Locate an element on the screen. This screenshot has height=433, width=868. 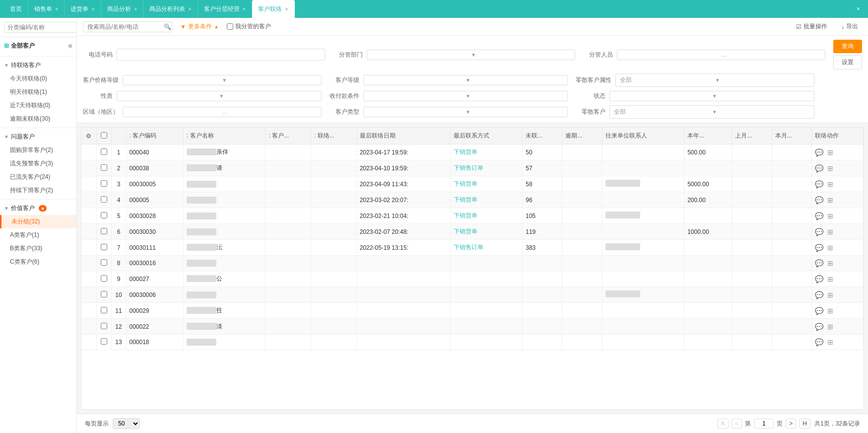
sidebar-item-ungroup: 未分组(32) is located at coordinates (38, 221).